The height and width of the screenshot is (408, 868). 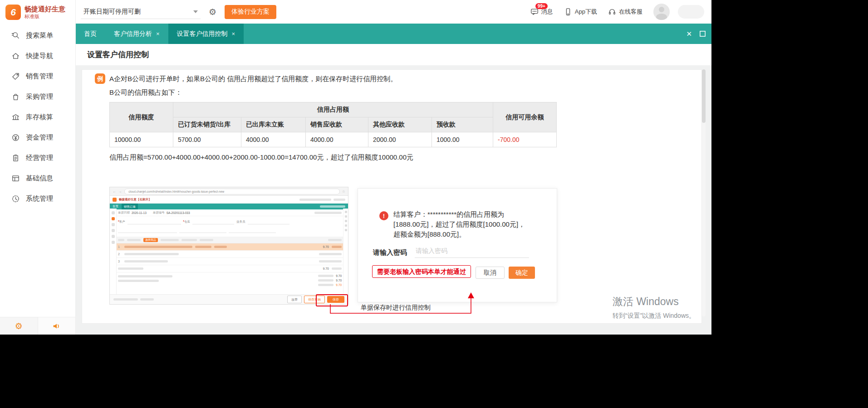 I want to click on app-download-button: App下载, so click(x=581, y=12).